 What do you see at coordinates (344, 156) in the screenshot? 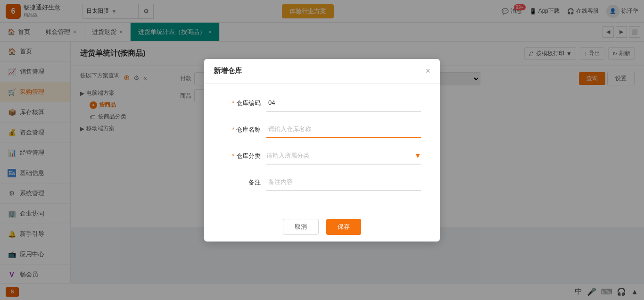
I see `category-select: 请输入所属分类 ▼` at bounding box center [344, 156].